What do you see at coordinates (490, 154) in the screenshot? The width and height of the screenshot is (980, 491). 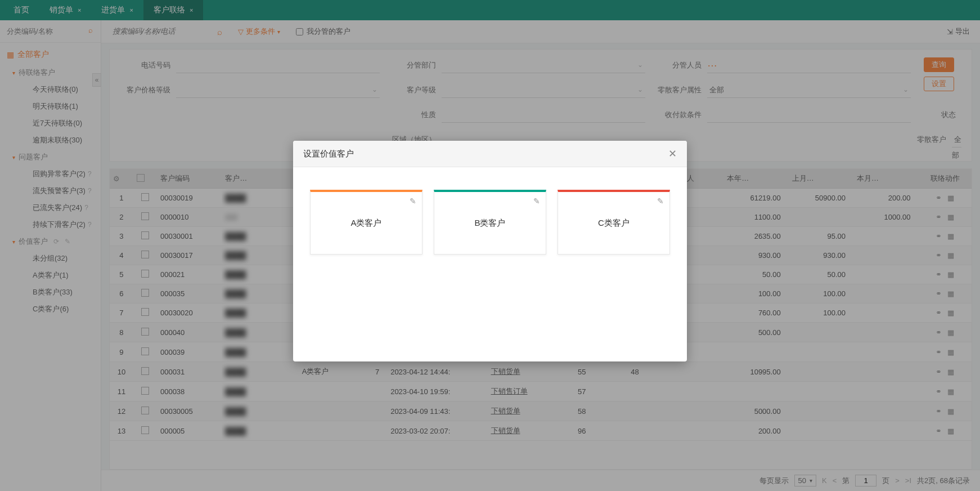 I see `dialog-header: 设置价值客户 ✕` at bounding box center [490, 154].